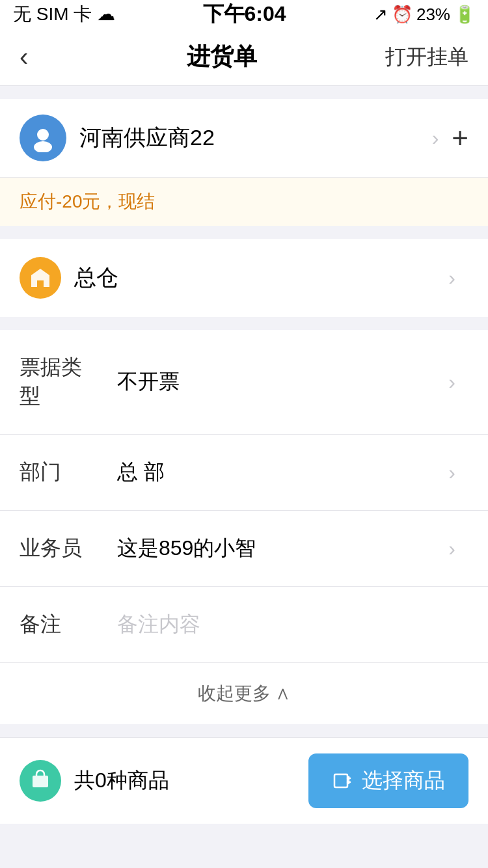 The image size is (488, 868). I want to click on remark-row: 备注 备注内容, so click(244, 625).